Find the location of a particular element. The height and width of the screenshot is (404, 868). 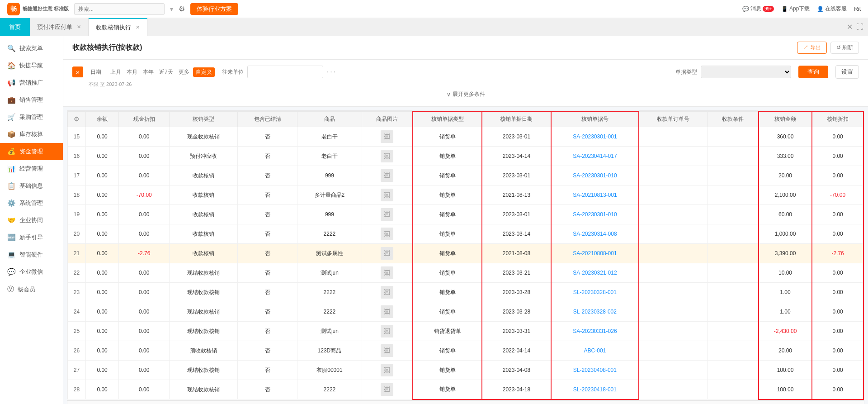

sidebar: 🔍 搜索菜单 🏠 快捷导航 📢 营销推广 💼 销售管理 🛒 采购管理 📦 库存核… is located at coordinates (32, 220).